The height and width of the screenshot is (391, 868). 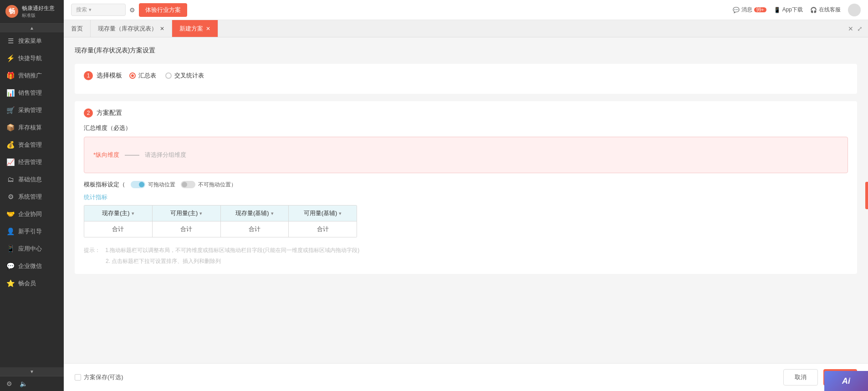 What do you see at coordinates (104, 377) in the screenshot?
I see `save-label: 方案保存(可选)` at bounding box center [104, 377].